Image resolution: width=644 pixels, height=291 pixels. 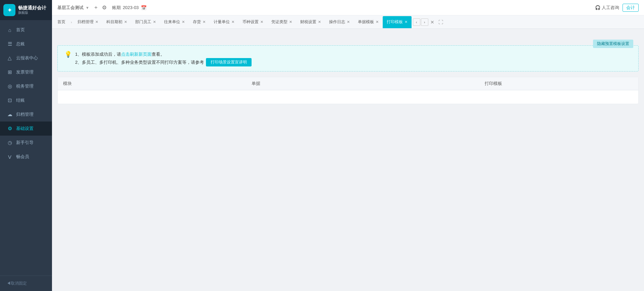 What do you see at coordinates (26, 157) in the screenshot?
I see `sidebar-item-member: V 畅会员` at bounding box center [26, 157].